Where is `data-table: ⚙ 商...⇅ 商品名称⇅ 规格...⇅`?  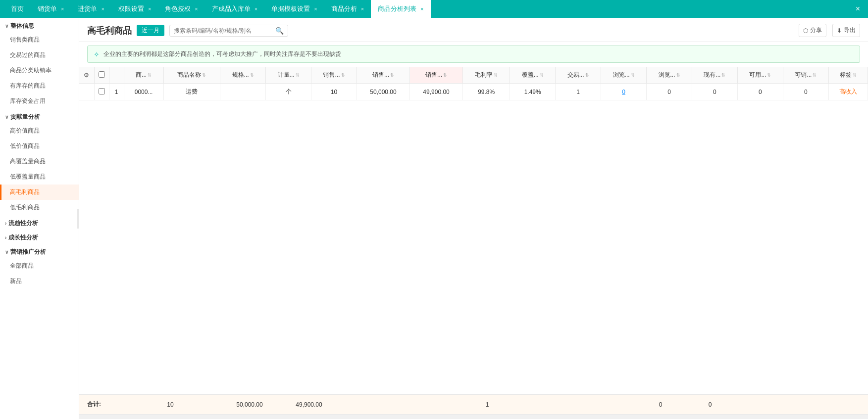 data-table: ⚙ 商...⇅ 商品名称⇅ 规格...⇅ is located at coordinates (473, 84).